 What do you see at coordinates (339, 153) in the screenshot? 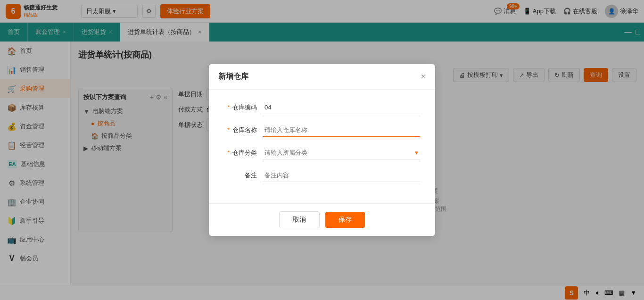
I see `warehouse-category-input` at bounding box center [339, 153].